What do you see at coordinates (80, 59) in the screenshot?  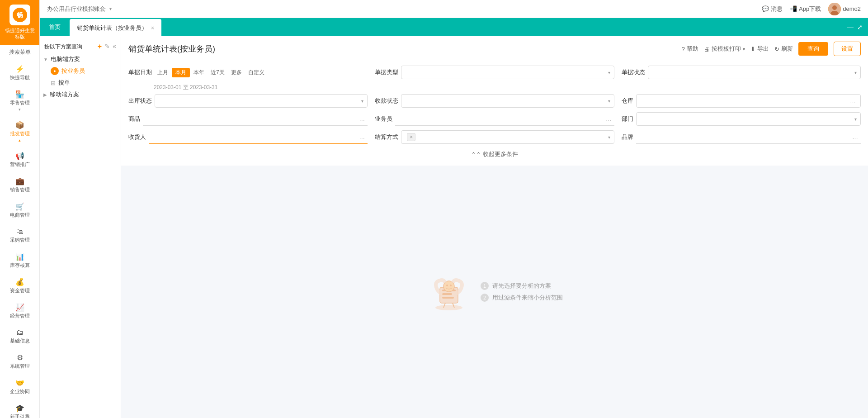 I see `tree-desktop-group: ▼ 电脑端方案` at bounding box center [80, 59].